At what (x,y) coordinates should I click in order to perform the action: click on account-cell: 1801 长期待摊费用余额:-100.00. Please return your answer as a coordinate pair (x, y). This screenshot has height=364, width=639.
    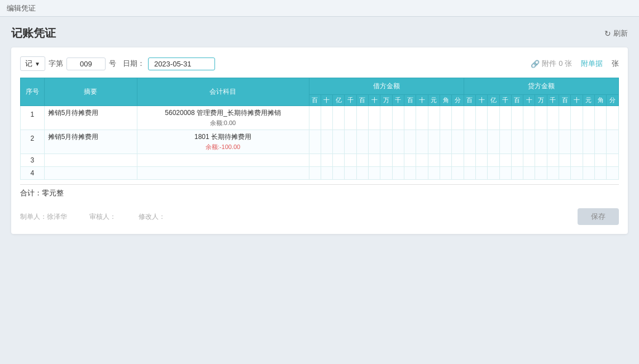
    Looking at the image, I should click on (223, 142).